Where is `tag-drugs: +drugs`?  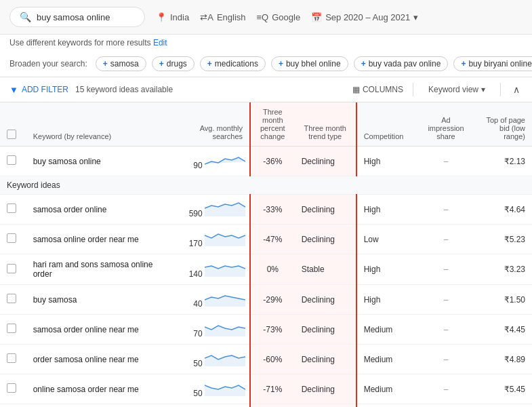
tag-drugs: +drugs is located at coordinates (173, 64).